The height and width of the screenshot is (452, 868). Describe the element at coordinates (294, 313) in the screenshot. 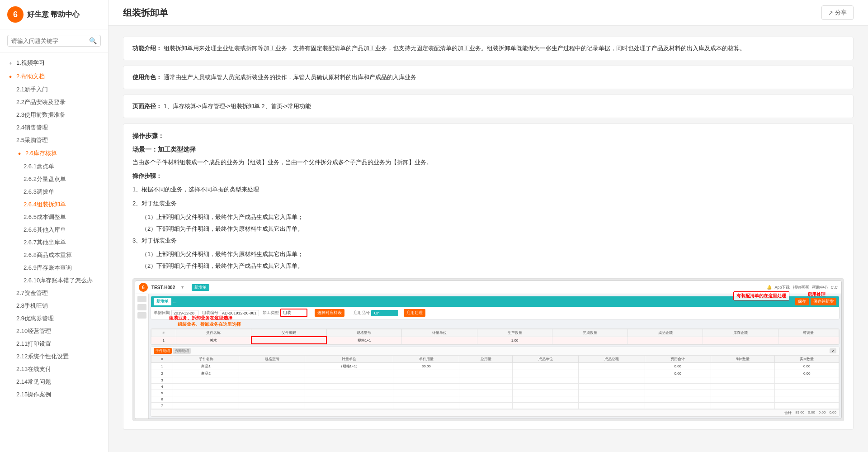

I see `type-value: 组装` at that location.